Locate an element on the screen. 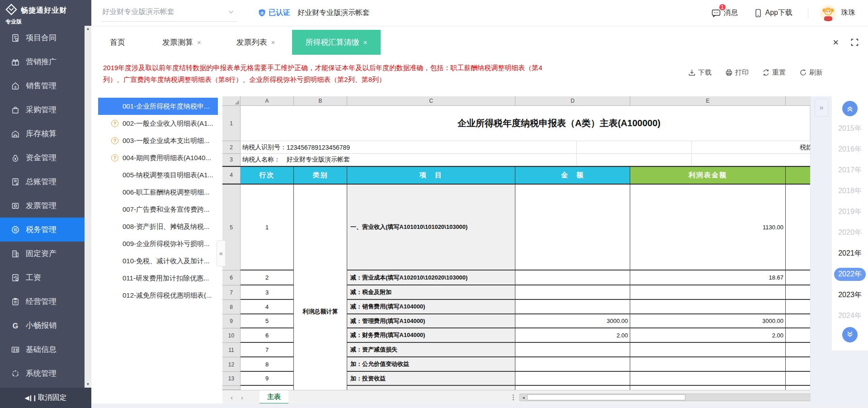 The image size is (868, 408). header-extra is located at coordinates (798, 176).